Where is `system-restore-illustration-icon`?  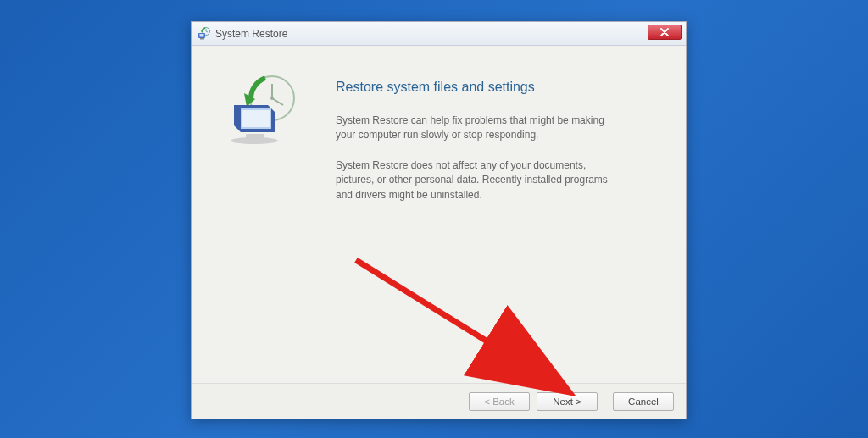
system-restore-illustration-icon is located at coordinates (259, 109).